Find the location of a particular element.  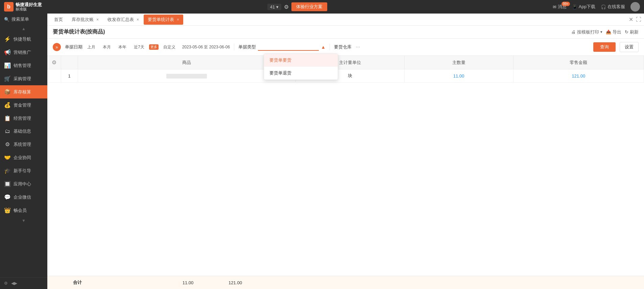

settings-button: 设置 is located at coordinates (629, 47).